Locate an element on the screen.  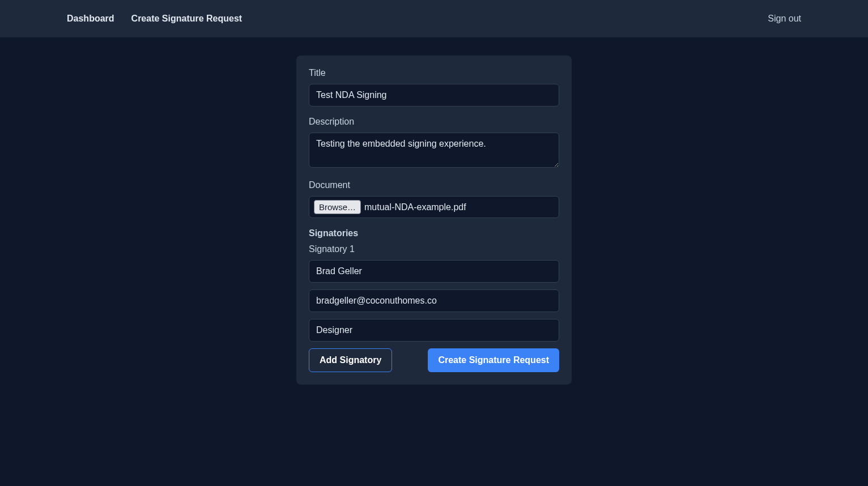
signatory-1-label: Signatory 1 is located at coordinates (434, 249).